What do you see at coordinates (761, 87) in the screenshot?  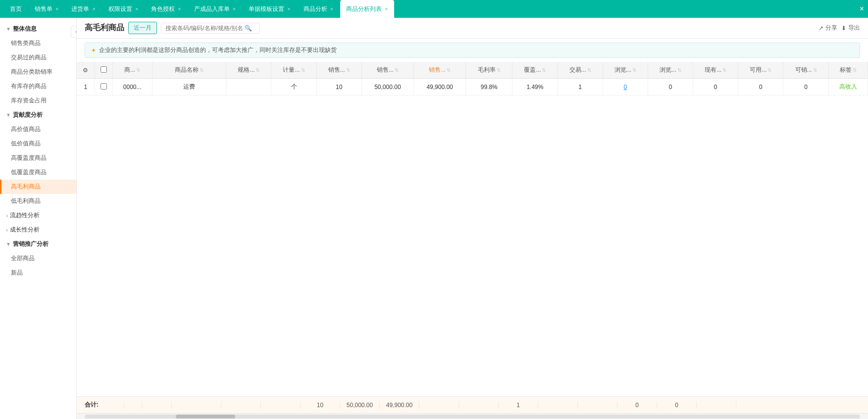 I see `row-available: 0` at bounding box center [761, 87].